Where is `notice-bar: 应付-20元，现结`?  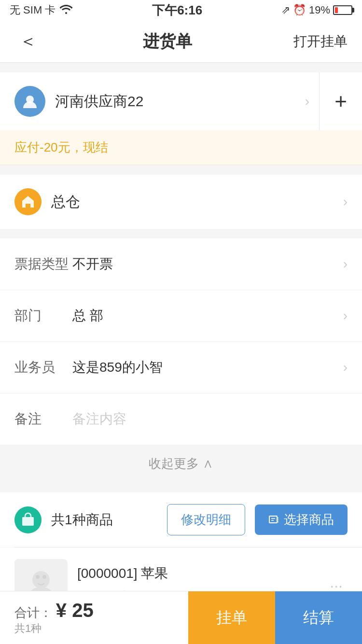
notice-bar: 应付-20元，现结 is located at coordinates (181, 148).